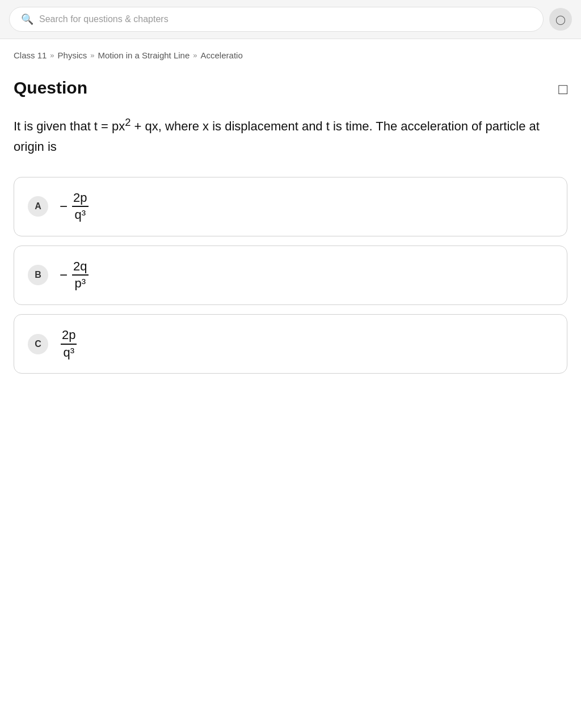  Describe the element at coordinates (73, 56) in the screenshot. I see `breadcrumb-physics: Physics` at that location.